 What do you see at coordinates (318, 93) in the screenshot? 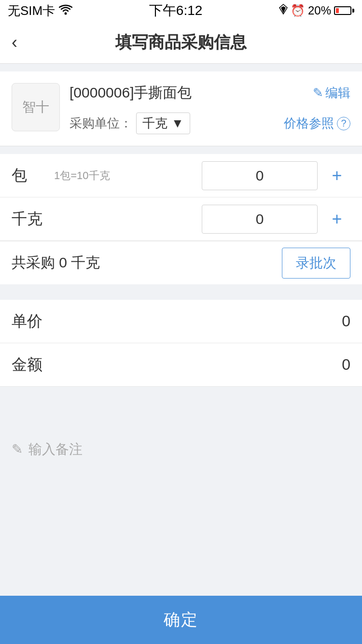
I see `edit-icon: ✎` at bounding box center [318, 93].